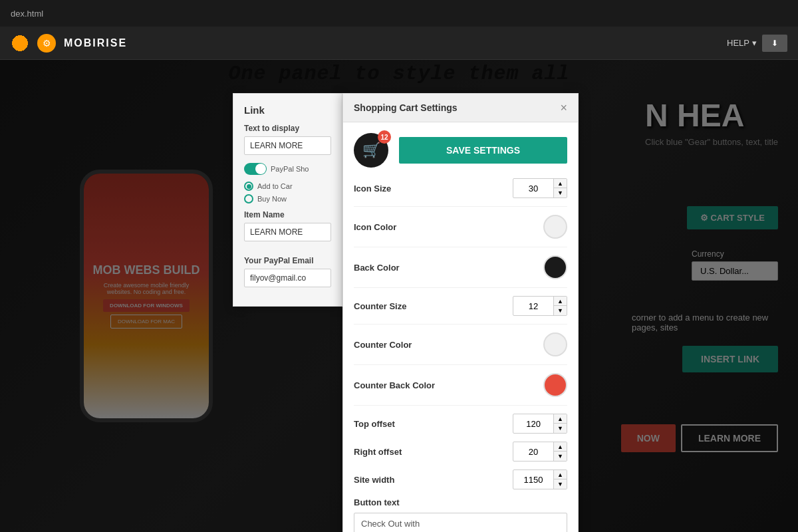 Image resolution: width=798 pixels, height=532 pixels. What do you see at coordinates (371, 150) in the screenshot?
I see `cart-icon: 🛒` at bounding box center [371, 150].